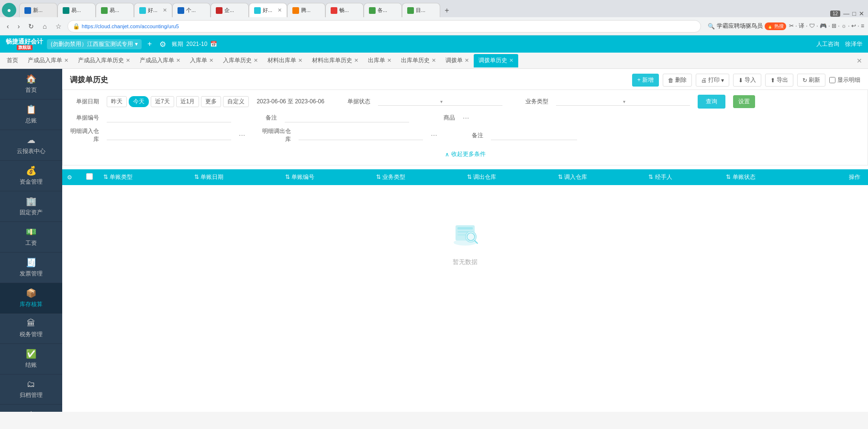 The height and width of the screenshot is (429, 868). What do you see at coordinates (361, 136) in the screenshot?
I see `out-warehouse-input` at bounding box center [361, 136].